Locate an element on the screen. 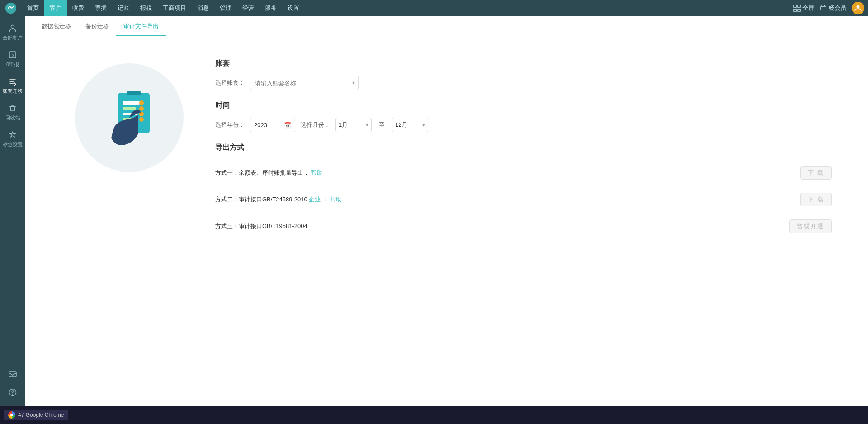 The image size is (868, 424). tab-data-migration: 数据包迁移 is located at coordinates (56, 26).